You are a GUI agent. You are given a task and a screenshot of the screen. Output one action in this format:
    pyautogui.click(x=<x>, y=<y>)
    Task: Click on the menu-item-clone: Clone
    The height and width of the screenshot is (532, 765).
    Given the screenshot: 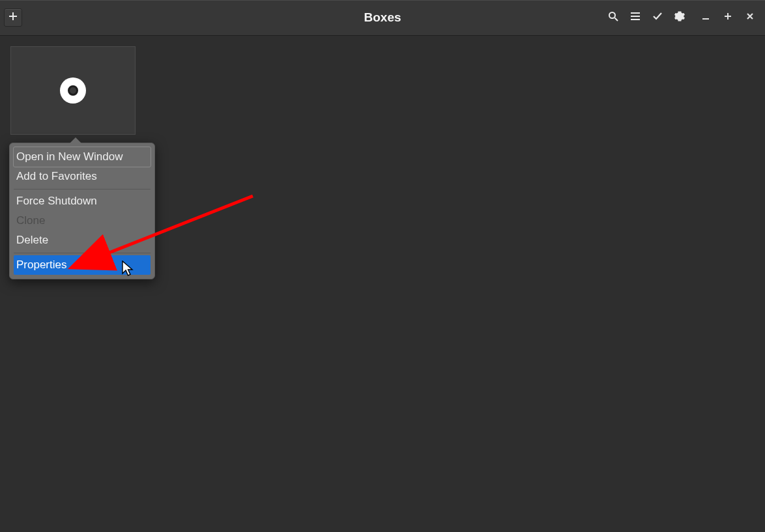 What is the action you would take?
    pyautogui.click(x=82, y=221)
    